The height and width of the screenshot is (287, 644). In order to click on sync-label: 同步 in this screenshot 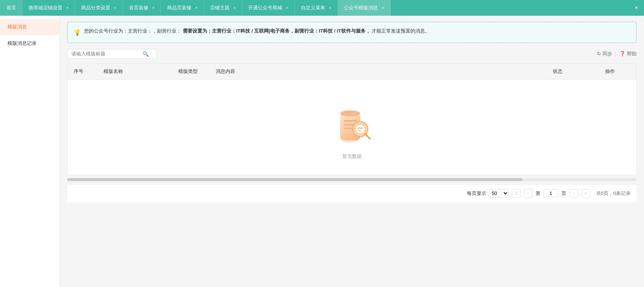, I will do `click(607, 54)`.